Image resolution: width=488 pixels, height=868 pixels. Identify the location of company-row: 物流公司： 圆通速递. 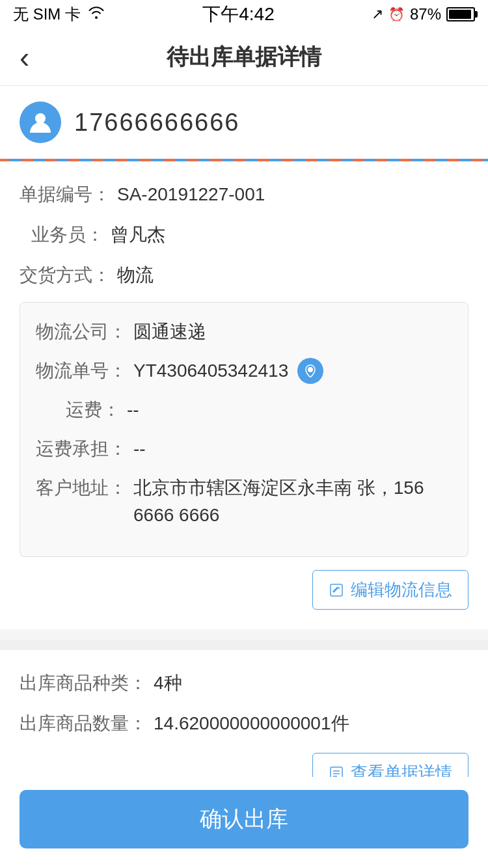
(244, 332).